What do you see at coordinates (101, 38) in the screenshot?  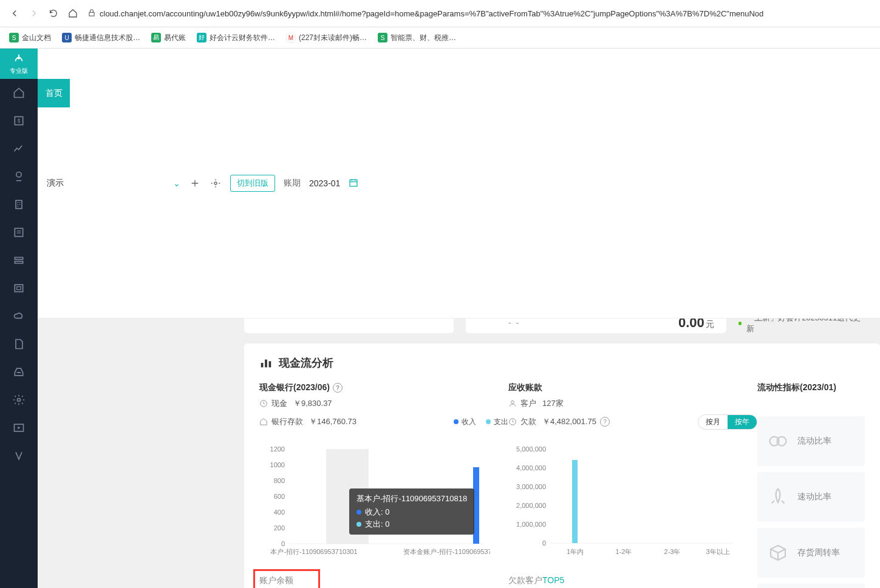 I see `bookmark-item: U畅捷通信息技术股…` at bounding box center [101, 38].